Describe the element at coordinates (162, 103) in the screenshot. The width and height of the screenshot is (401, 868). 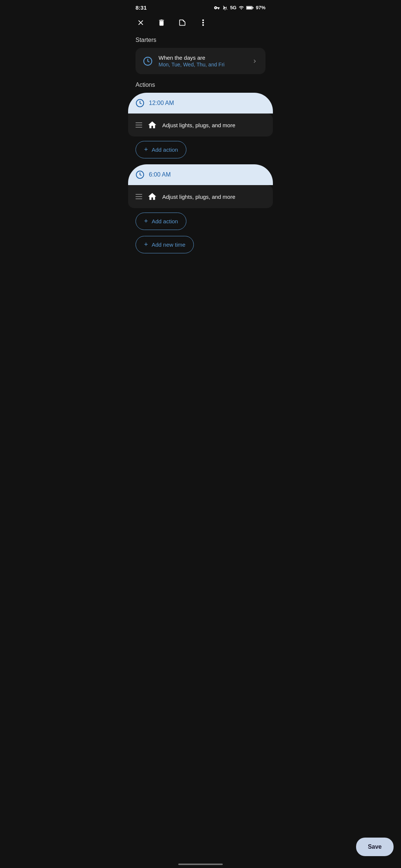
I see `time-label-1: 12:00 AM` at that location.